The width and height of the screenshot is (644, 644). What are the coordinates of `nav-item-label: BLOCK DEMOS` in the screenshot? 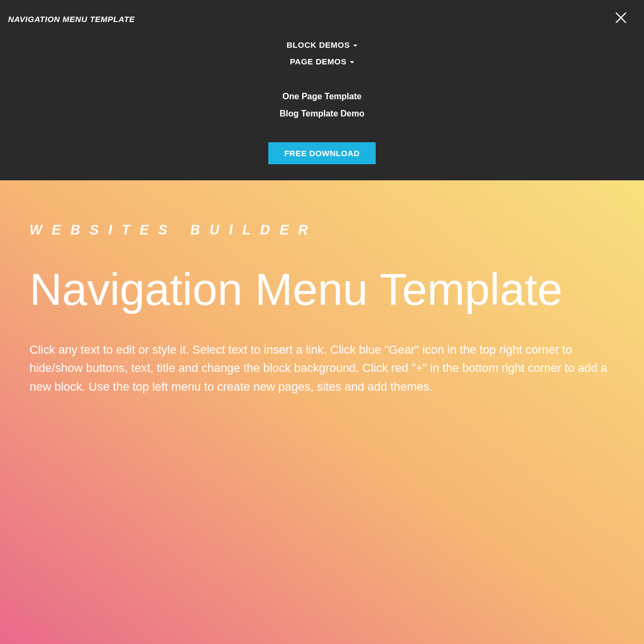 It's located at (318, 45).